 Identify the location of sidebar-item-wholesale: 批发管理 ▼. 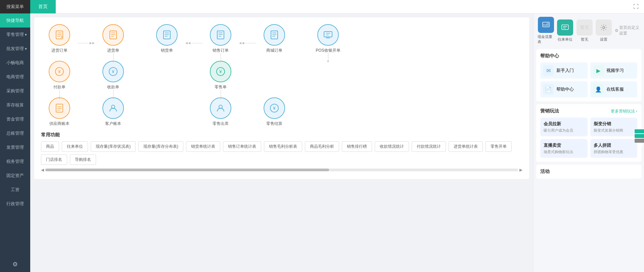
(15, 49).